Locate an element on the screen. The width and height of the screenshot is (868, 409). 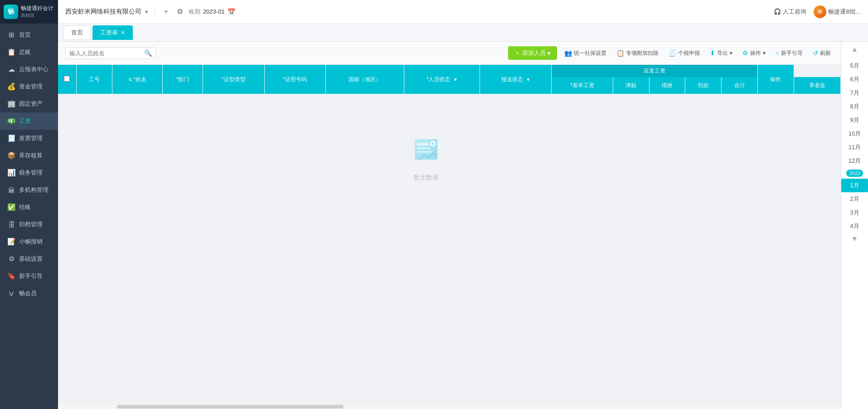
company-name: 西安虾米网络科技有限公司 is located at coordinates (103, 12).